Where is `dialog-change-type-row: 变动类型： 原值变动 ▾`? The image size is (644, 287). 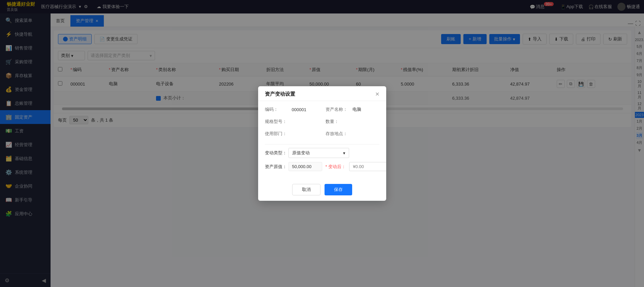 dialog-change-type-row: 变动类型： 原值变动 ▾ is located at coordinates (322, 153).